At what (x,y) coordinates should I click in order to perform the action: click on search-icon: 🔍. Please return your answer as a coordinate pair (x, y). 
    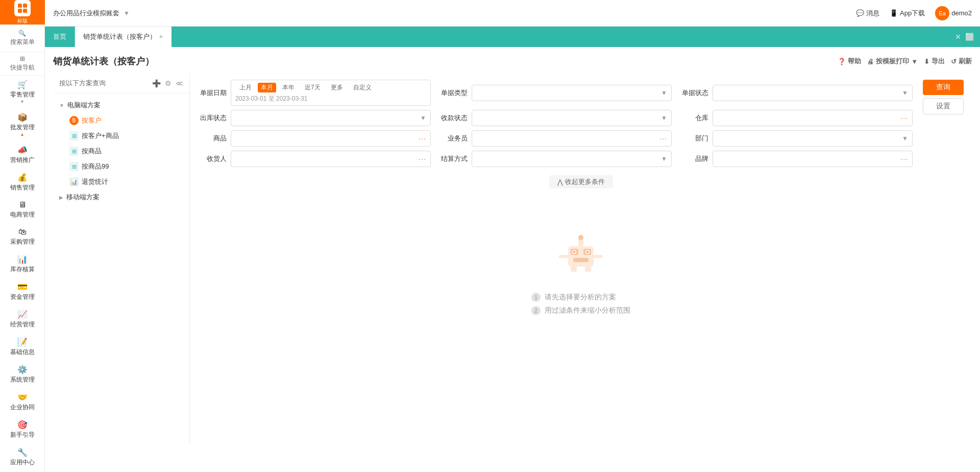
    Looking at the image, I should click on (22, 33).